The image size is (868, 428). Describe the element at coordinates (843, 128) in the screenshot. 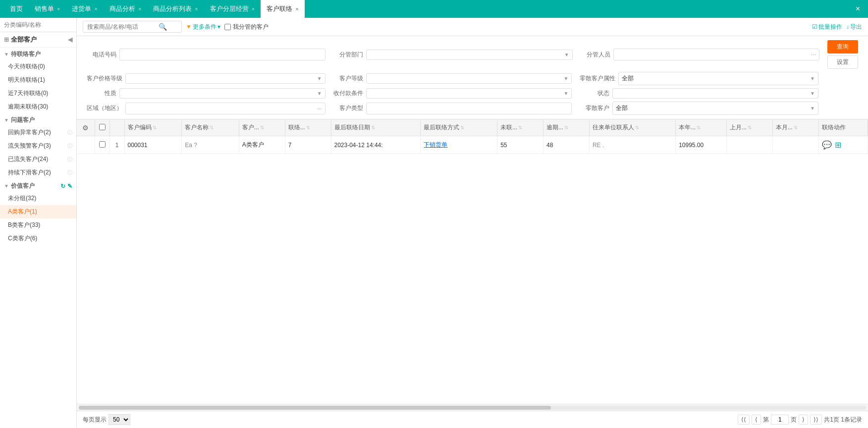

I see `actions-column-header: 联络动作` at that location.